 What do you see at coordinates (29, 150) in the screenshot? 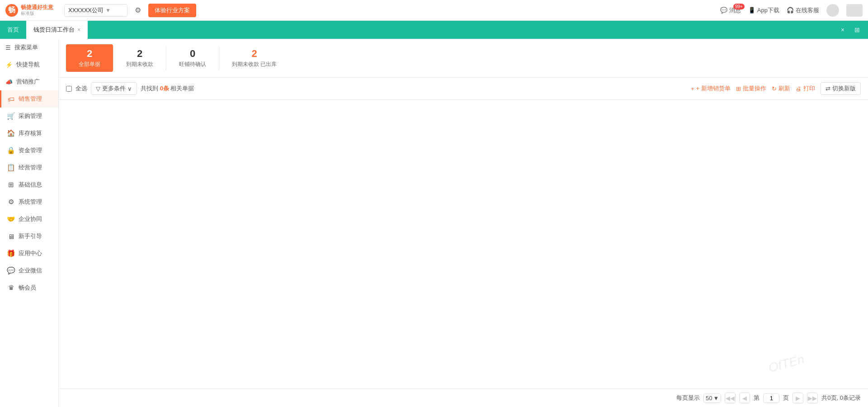
I see `sidebar-item-capital: 🔒 资金管理` at bounding box center [29, 150].